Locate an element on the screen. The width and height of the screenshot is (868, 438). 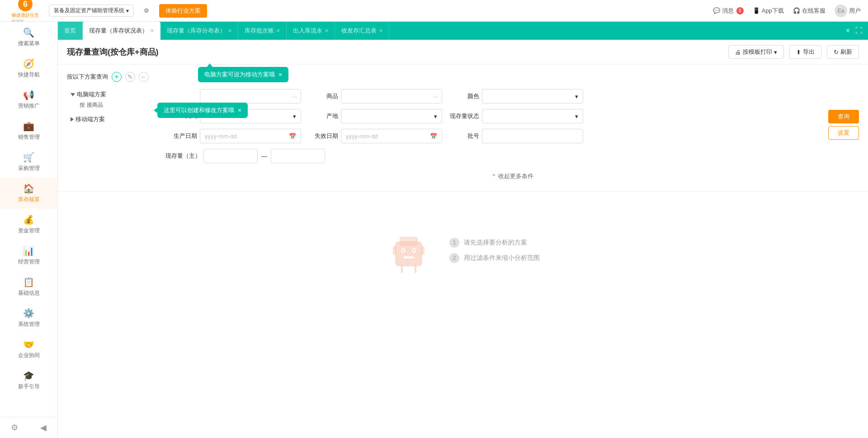
search-icon: 🔍 is located at coordinates (29, 33).